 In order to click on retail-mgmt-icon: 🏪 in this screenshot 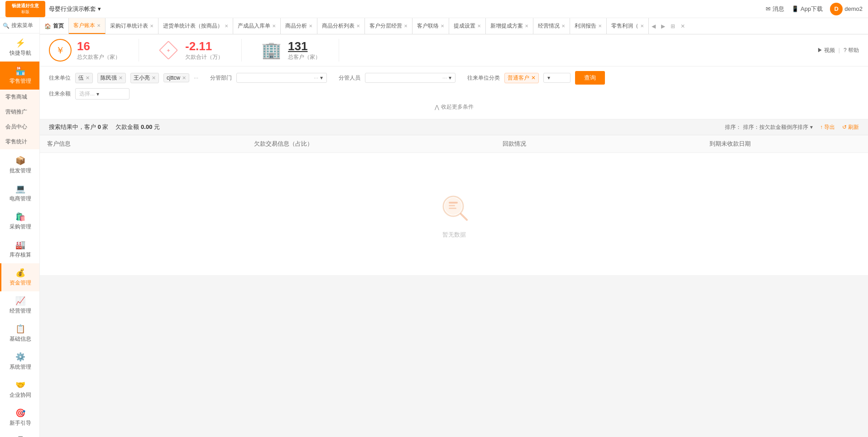, I will do `click(20, 71)`.